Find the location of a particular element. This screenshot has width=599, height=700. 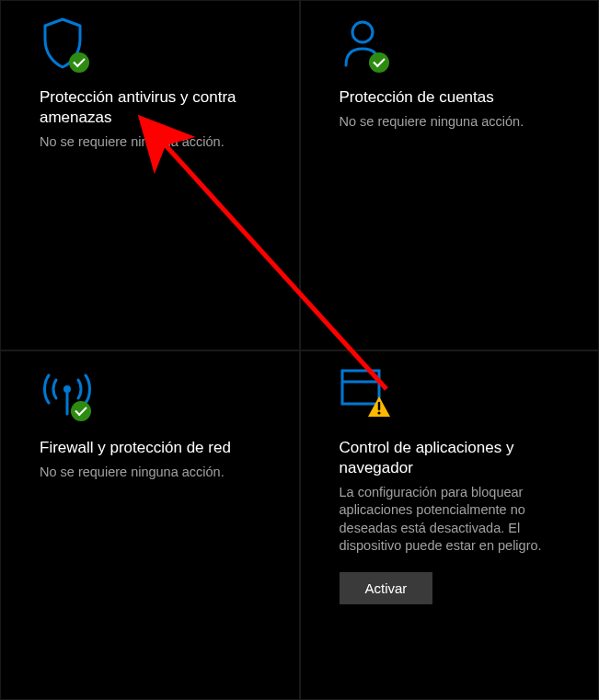

activate-button: Activar is located at coordinates (386, 589).